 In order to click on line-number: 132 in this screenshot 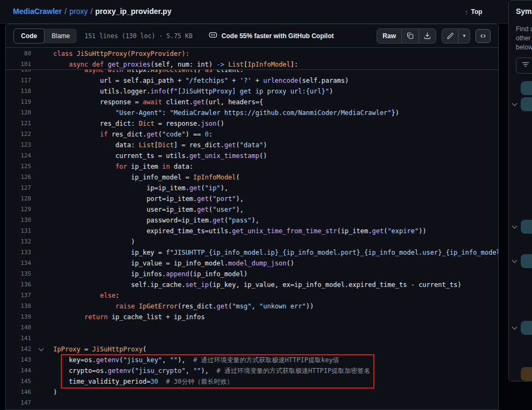, I will do `click(18, 242)`.